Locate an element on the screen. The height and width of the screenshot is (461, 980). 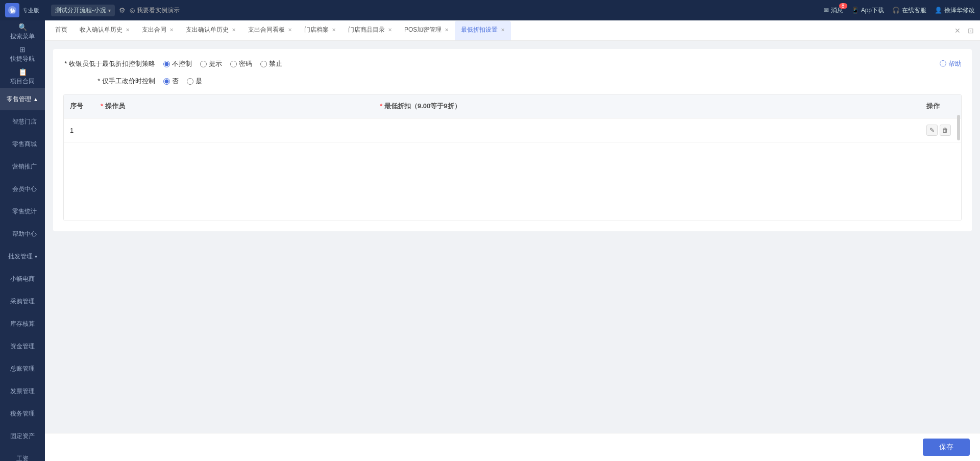
sidebar-item-retail-mall: 零售商城 is located at coordinates (22, 144).